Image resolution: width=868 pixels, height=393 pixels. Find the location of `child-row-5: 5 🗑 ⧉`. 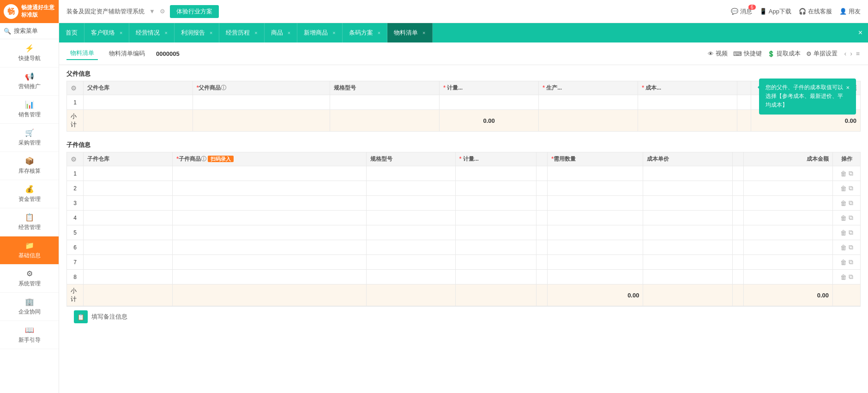

child-row-5: 5 🗑 ⧉ is located at coordinates (464, 233).